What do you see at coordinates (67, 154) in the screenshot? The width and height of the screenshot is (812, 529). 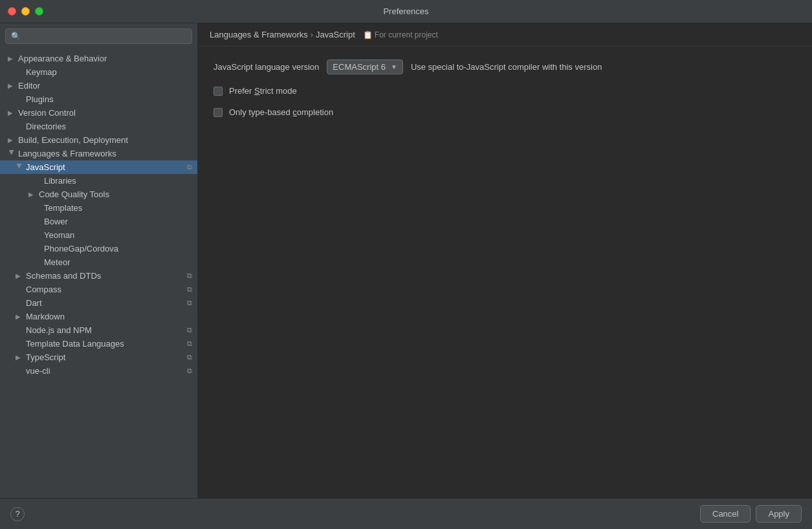 I see `sidebar-item-label: Languages & Frameworks` at bounding box center [67, 154].